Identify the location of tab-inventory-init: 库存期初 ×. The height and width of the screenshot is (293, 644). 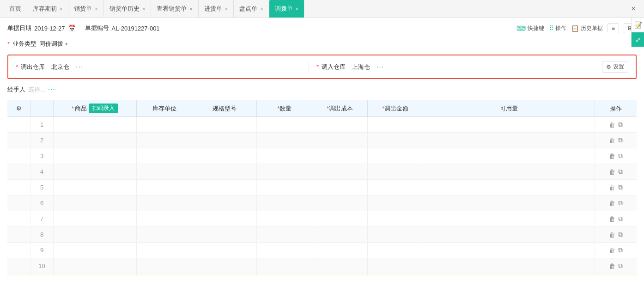
(48, 9).